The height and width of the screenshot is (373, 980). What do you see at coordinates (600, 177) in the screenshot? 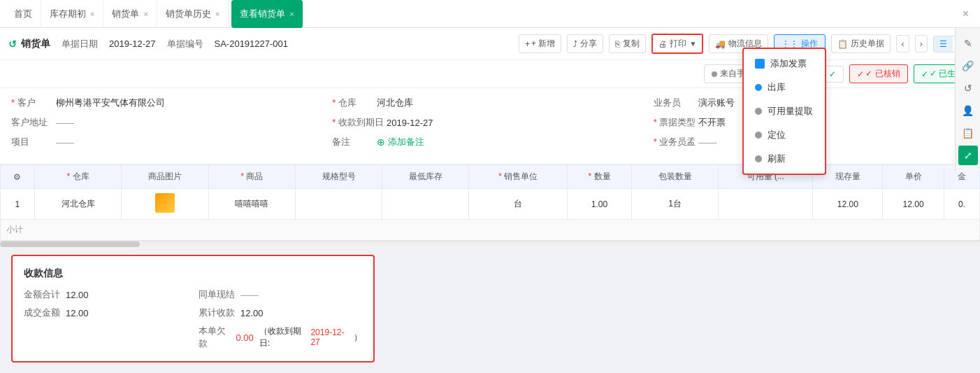
I see `col-qty: 数量` at bounding box center [600, 177].